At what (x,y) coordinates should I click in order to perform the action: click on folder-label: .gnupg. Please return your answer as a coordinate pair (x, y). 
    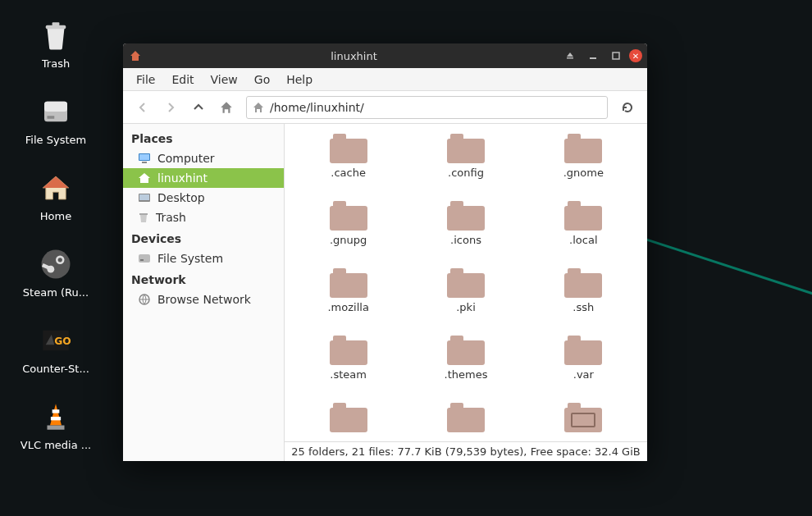
    Looking at the image, I should click on (348, 240).